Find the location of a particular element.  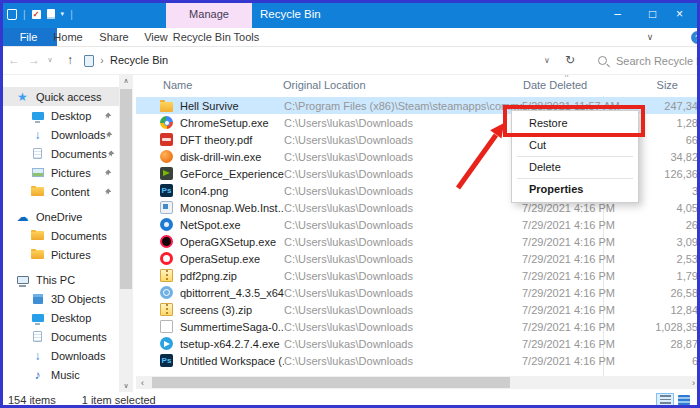

column-header-date-deleted: Date Deleted is located at coordinates (555, 85).